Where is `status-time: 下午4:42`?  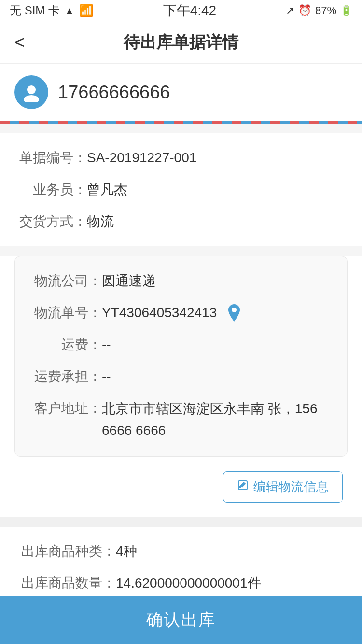 status-time: 下午4:42 is located at coordinates (190, 11).